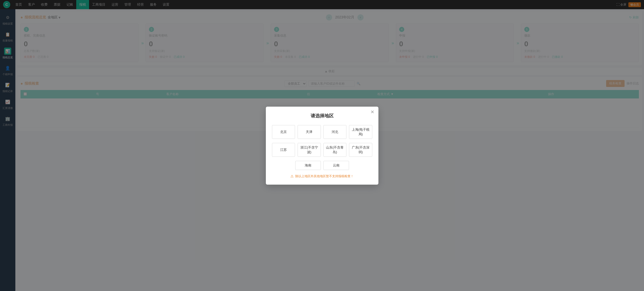 Image resolution: width=644 pixels, height=291 pixels. Describe the element at coordinates (361, 132) in the screenshot. I see `region-btn-shanghai: 上海(电子税局)` at that location.